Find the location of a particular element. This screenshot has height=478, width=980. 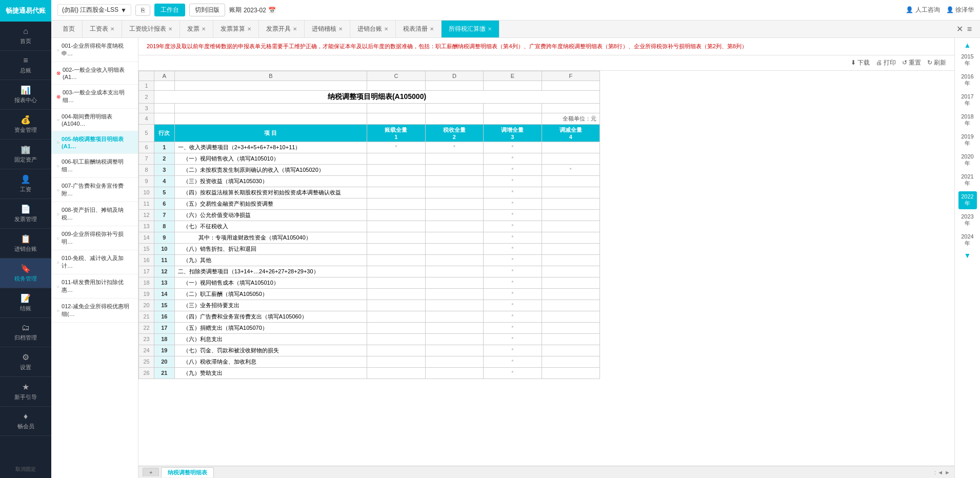

sidebar-item-sales: 📋 进销台账 is located at coordinates (26, 244).